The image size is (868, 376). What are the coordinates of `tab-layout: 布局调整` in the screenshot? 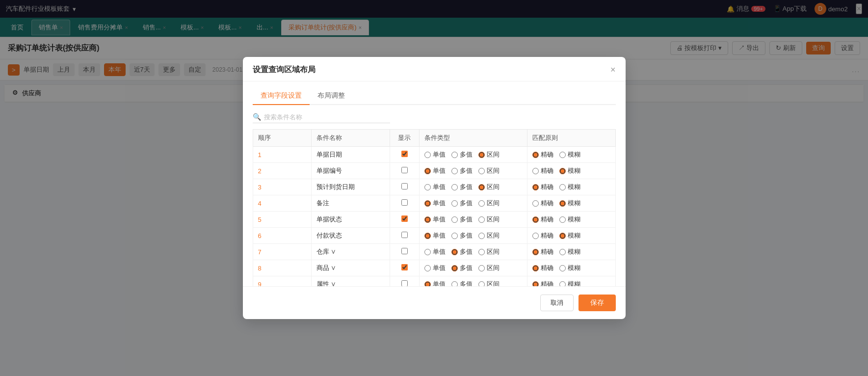 It's located at (331, 96).